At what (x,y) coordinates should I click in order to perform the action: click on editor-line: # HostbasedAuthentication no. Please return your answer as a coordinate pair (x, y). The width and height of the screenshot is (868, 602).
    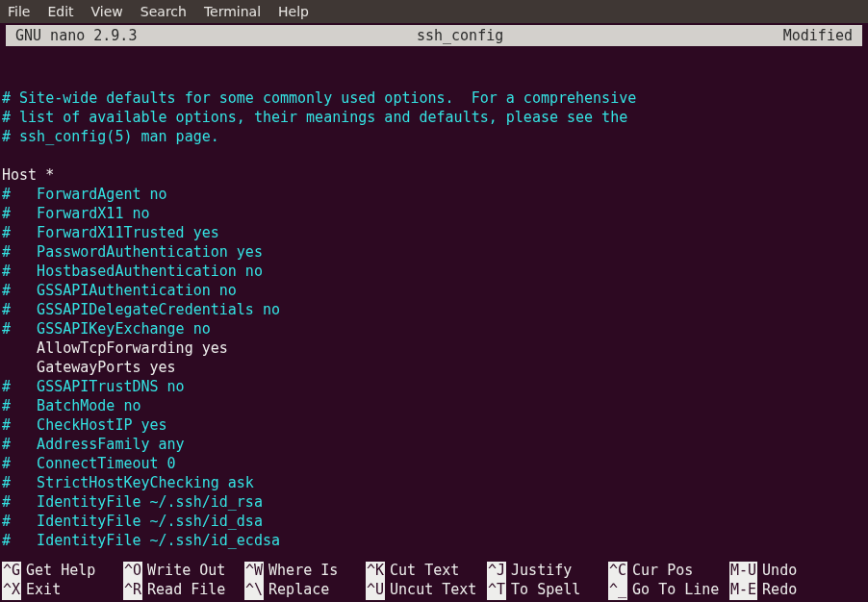
    Looking at the image, I should click on (434, 271).